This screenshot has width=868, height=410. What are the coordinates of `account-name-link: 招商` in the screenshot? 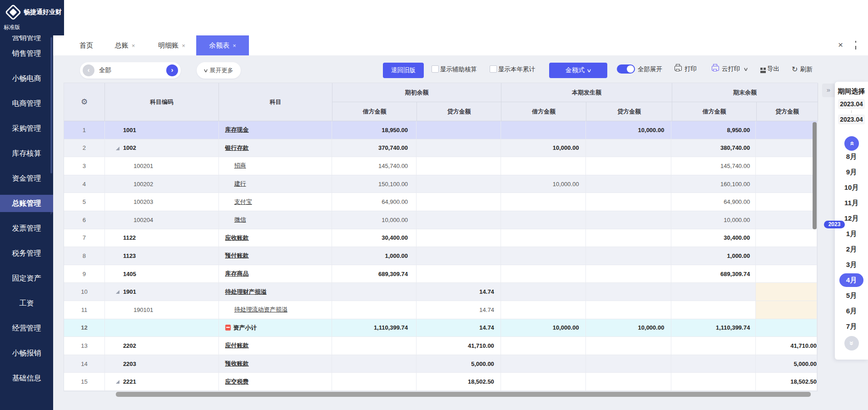 It's located at (240, 166).